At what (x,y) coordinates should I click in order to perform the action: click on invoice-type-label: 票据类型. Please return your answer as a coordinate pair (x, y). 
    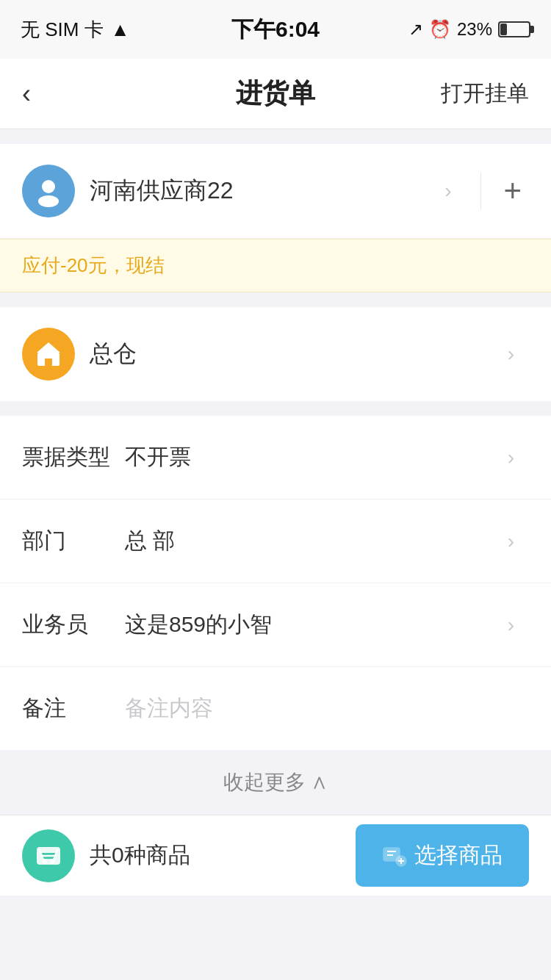
    Looking at the image, I should click on (73, 457).